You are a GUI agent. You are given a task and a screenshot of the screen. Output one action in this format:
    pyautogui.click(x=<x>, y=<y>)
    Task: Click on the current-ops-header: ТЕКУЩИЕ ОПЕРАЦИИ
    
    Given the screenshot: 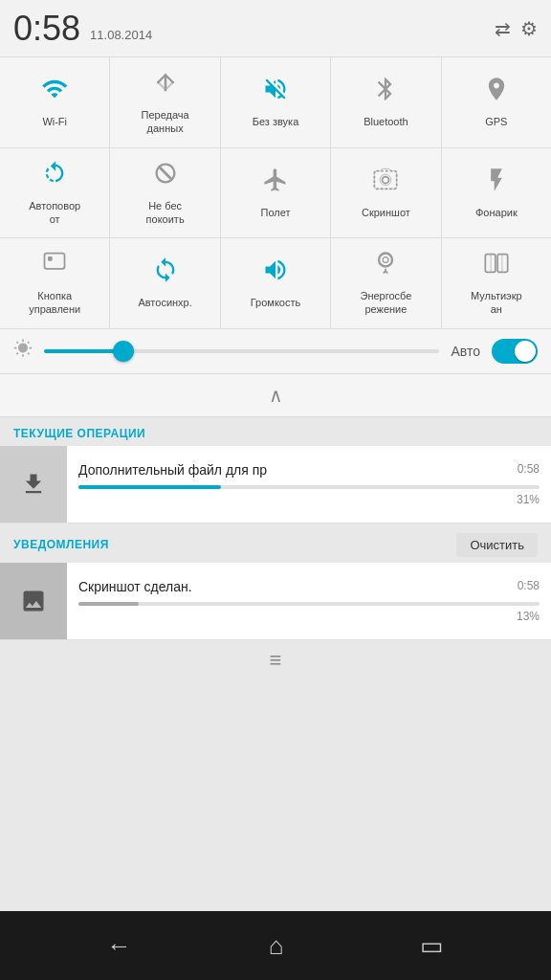 What is the action you would take?
    pyautogui.click(x=276, y=432)
    